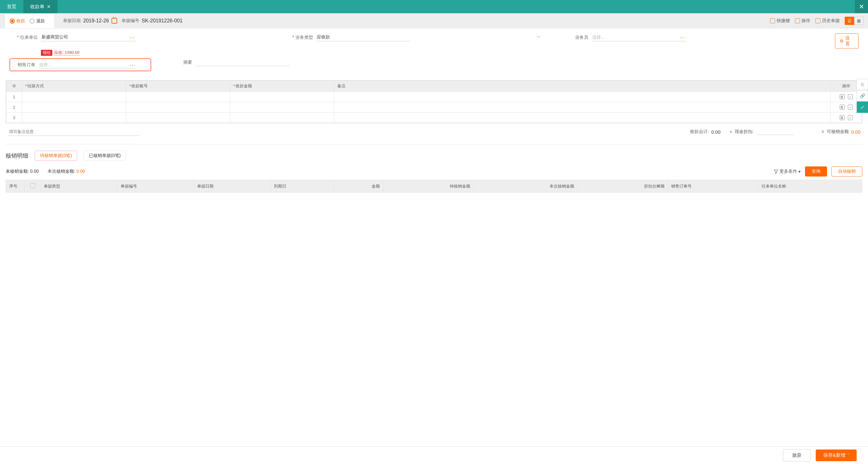 The width and height of the screenshot is (868, 464). Describe the element at coordinates (22, 171) in the screenshot. I see `unwritten-label: 未核销金额: 0.00` at that location.